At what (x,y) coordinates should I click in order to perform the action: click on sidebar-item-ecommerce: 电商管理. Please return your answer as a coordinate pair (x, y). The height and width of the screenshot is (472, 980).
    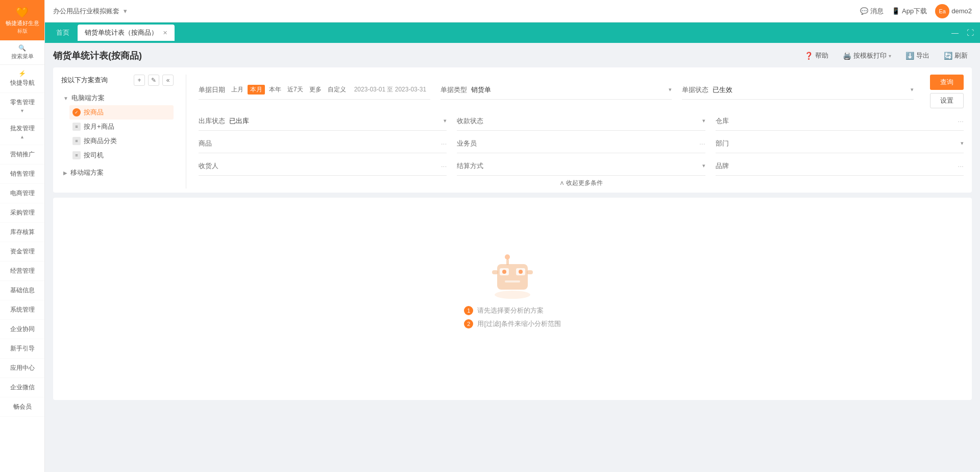
    Looking at the image, I should click on (22, 194).